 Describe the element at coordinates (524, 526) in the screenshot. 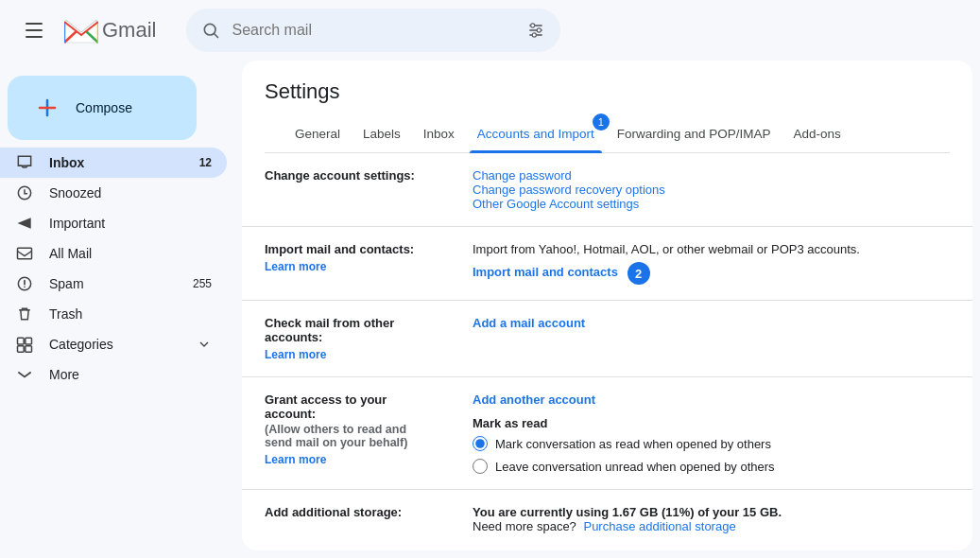

I see `storage-sub-text: Need more space?` at that location.